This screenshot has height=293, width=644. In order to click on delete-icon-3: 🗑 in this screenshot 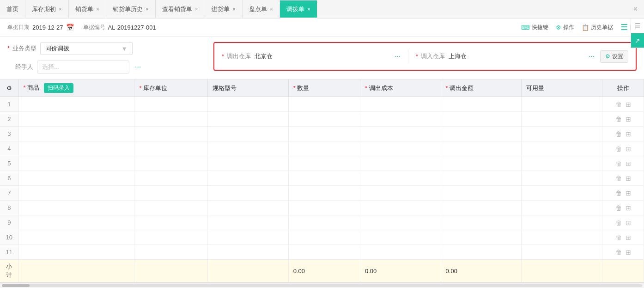, I will do `click(619, 134)`.